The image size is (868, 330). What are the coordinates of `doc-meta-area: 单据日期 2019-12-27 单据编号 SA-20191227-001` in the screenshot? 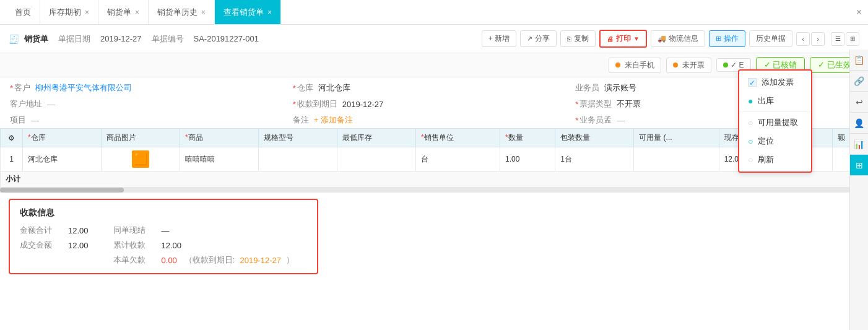 It's located at (158, 39).